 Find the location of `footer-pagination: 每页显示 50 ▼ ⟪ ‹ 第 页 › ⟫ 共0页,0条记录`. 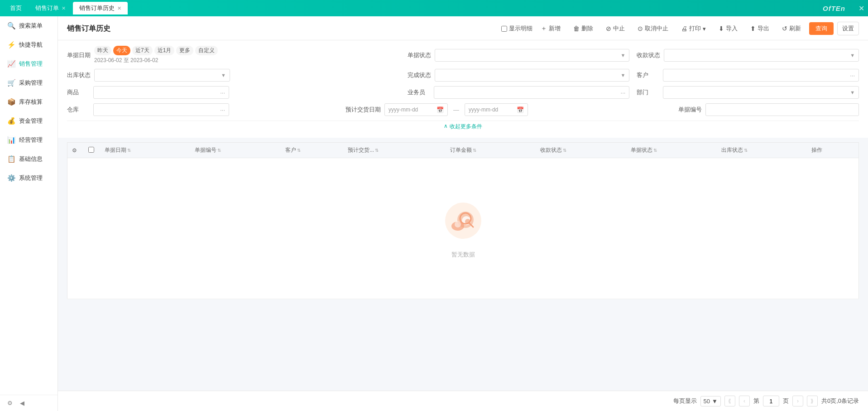

footer-pagination: 每页显示 50 ▼ ⟪ ‹ 第 页 › ⟫ 共0页,0条记录 is located at coordinates (463, 401).